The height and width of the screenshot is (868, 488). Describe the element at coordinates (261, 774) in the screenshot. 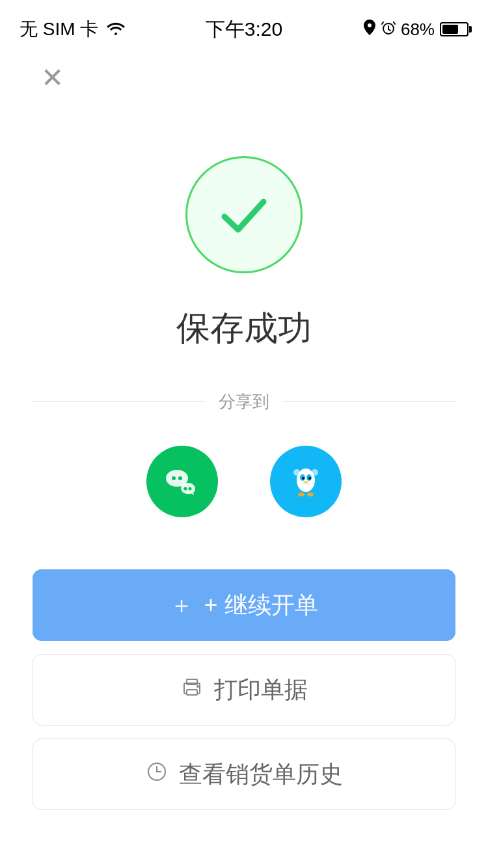

I see `history-label: 查看销货单历史` at that location.